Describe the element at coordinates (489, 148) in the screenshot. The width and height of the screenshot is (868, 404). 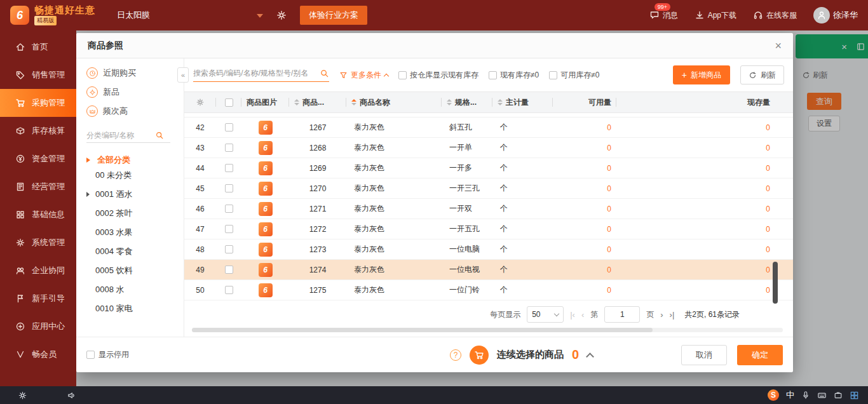
I see `table-row: 4361268泰力灰色一开单个00` at that location.